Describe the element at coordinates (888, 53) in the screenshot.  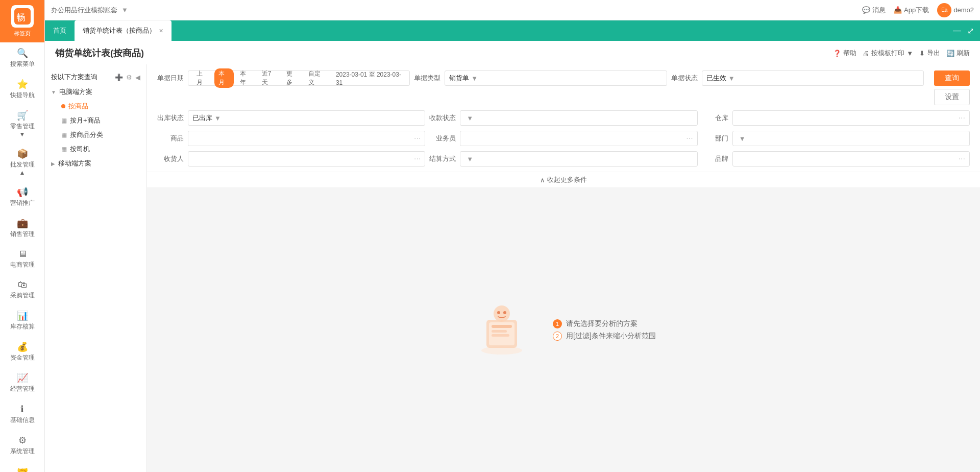
I see `template-print-button: 🖨 按模板打印 ▼` at that location.